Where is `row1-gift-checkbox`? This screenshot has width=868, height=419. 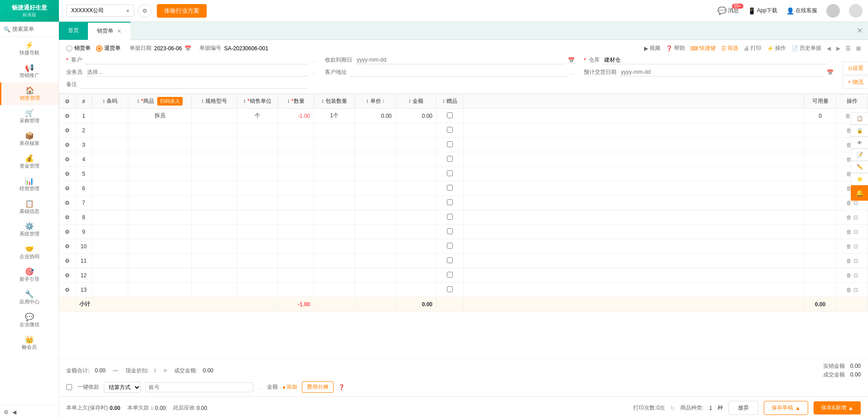 row1-gift-checkbox is located at coordinates (450, 115).